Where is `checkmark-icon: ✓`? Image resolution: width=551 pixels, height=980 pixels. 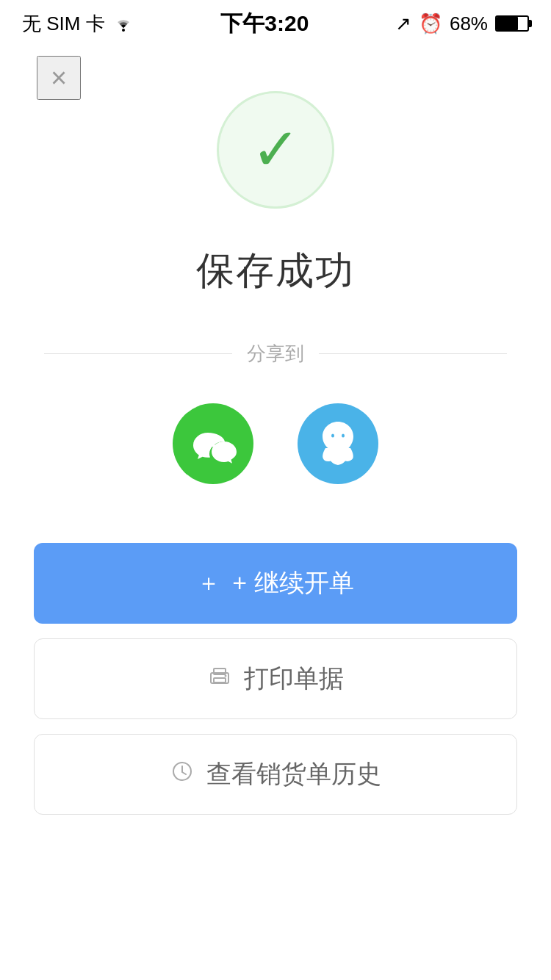
checkmark-icon: ✓ is located at coordinates (276, 150).